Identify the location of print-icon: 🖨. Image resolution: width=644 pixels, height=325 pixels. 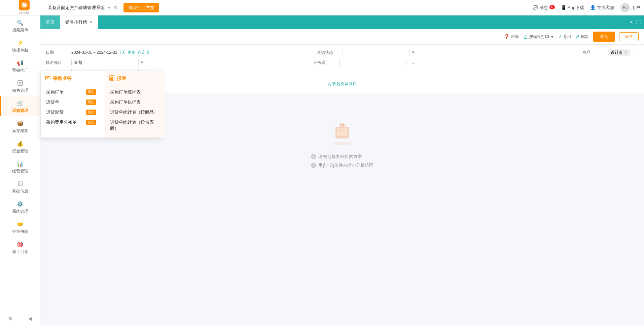
(525, 37).